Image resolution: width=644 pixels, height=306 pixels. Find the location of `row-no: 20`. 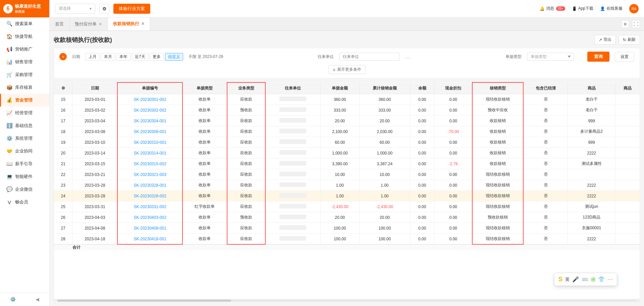

row-no: 20 is located at coordinates (63, 153).